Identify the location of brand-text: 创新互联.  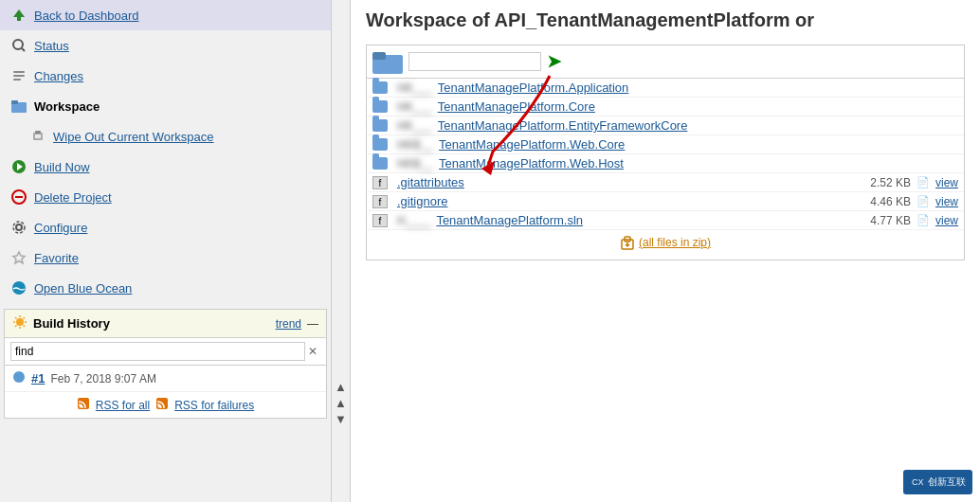
(947, 482).